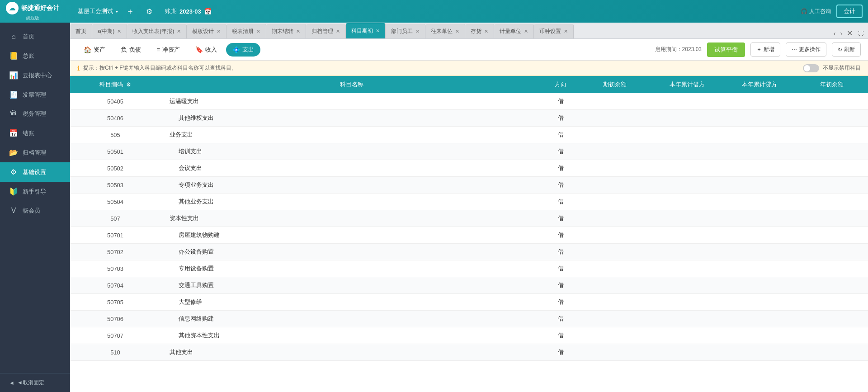  Describe the element at coordinates (219, 32) in the screenshot. I see `tab-close-template: ✕` at that location.